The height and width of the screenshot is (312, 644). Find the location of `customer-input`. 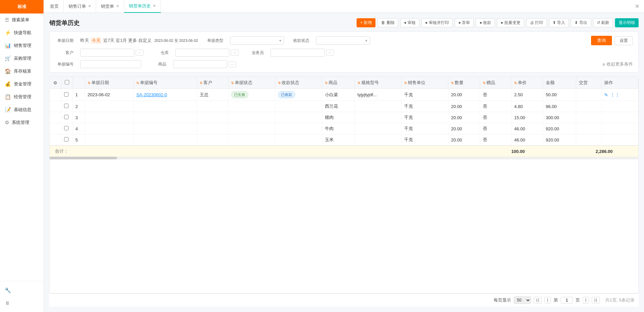

customer-input is located at coordinates (107, 53).